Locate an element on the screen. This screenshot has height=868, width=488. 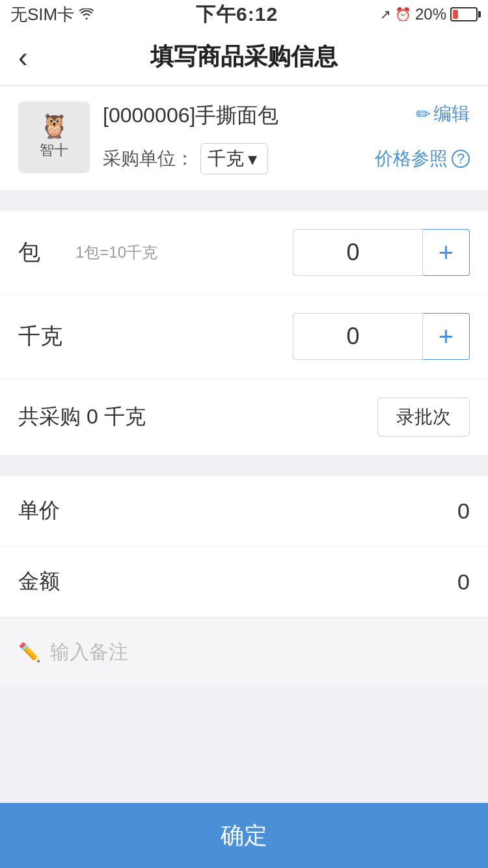
edit-button: ✏ 编辑 is located at coordinates (442, 114).